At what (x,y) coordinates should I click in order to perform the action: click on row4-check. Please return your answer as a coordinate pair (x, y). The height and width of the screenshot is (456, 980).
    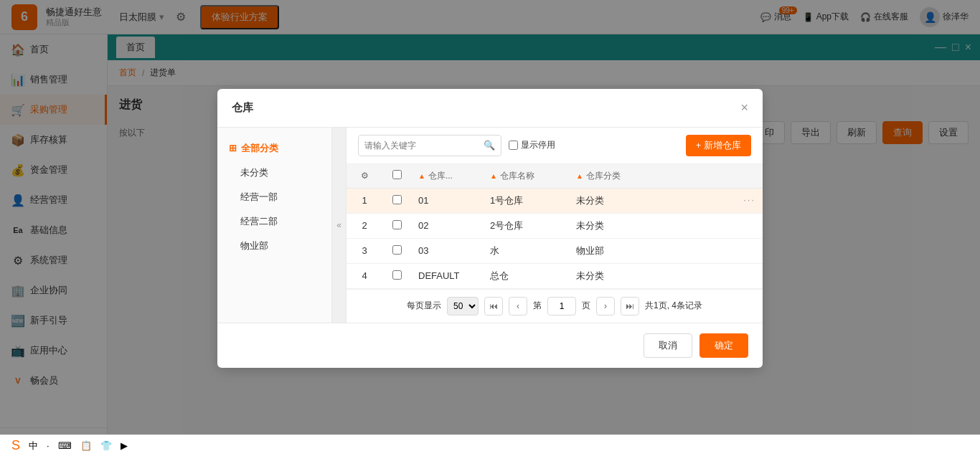
    Looking at the image, I should click on (397, 275).